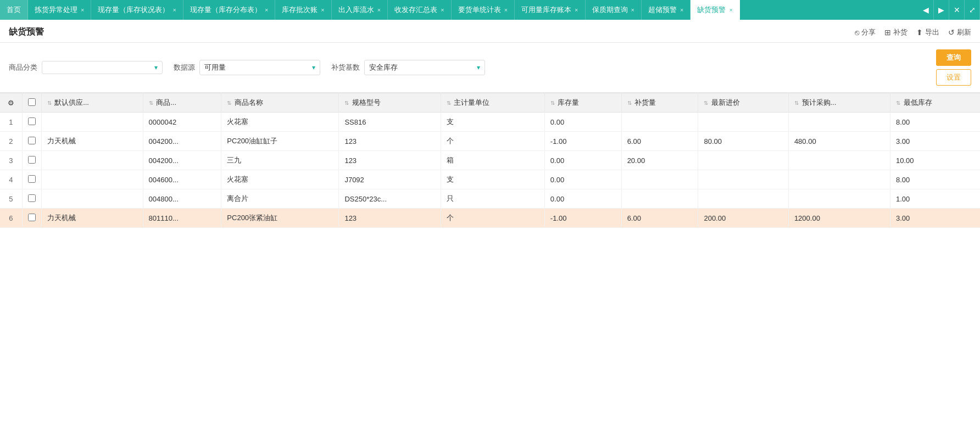 Image resolution: width=980 pixels, height=437 pixels. What do you see at coordinates (920, 32) in the screenshot?
I see `export-icon: ⬆` at bounding box center [920, 32].